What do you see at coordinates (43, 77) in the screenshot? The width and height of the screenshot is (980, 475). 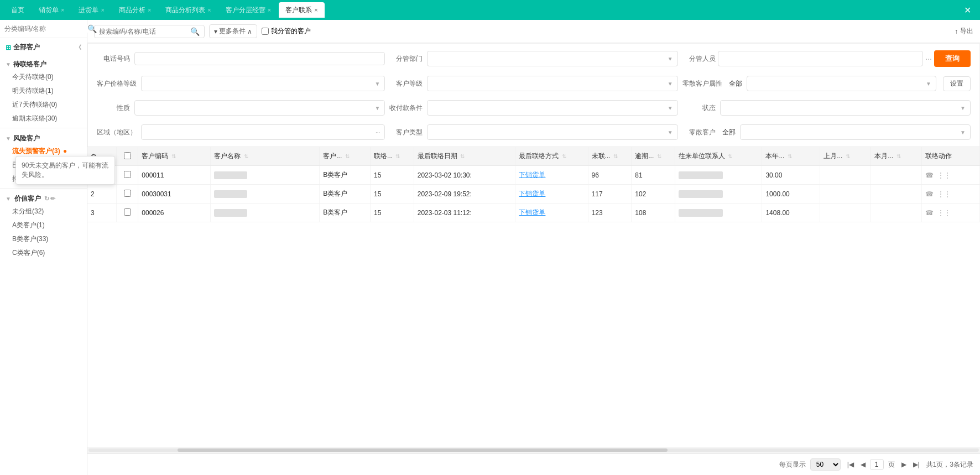 I see `sidebar-item-today: 今天待联络(0)` at bounding box center [43, 77].